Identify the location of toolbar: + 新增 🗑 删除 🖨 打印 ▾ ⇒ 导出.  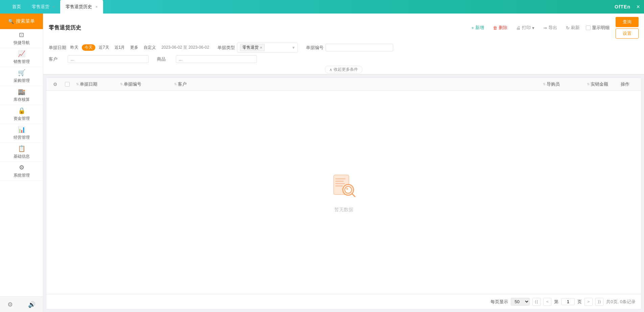
(554, 28).